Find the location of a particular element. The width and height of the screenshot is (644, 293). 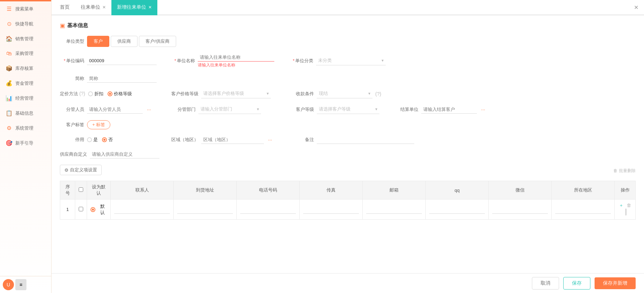

pricing-row: 定价方法 (?) 折扣 价格等级 客户 is located at coordinates (348, 94).